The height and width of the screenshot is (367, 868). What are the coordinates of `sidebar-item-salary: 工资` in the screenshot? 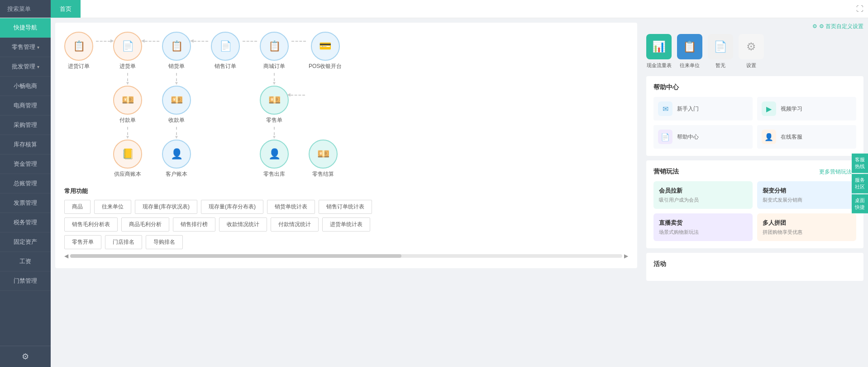 It's located at (25, 262).